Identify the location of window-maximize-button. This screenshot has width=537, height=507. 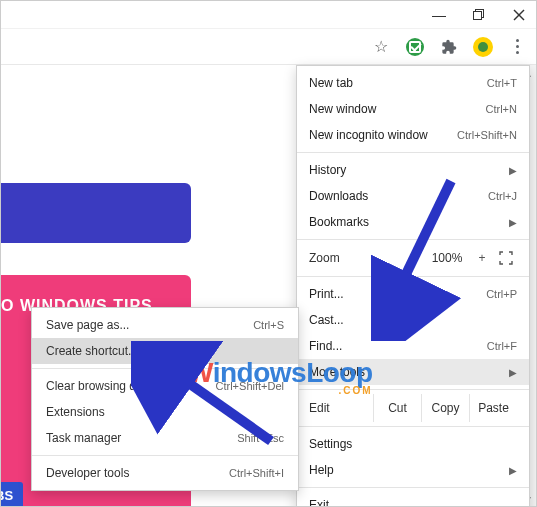
(479, 15).